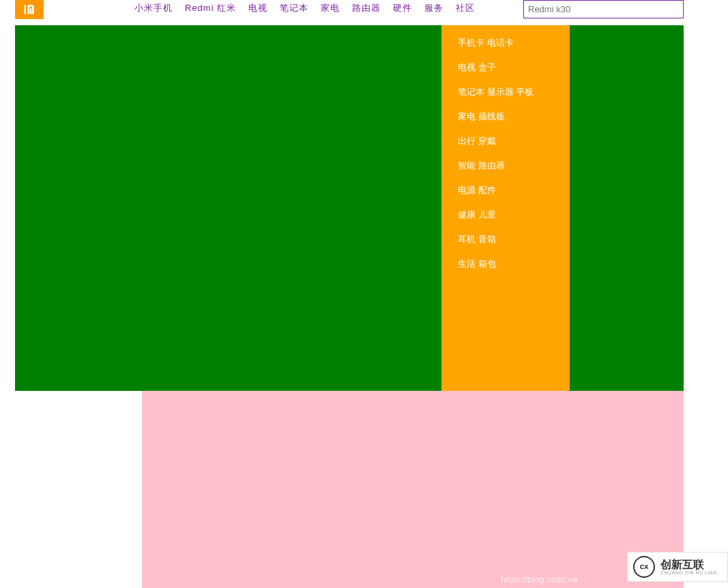 The width and height of the screenshot is (728, 588). Describe the element at coordinates (294, 8) in the screenshot. I see `nav-laptop: 笔记本` at that location.